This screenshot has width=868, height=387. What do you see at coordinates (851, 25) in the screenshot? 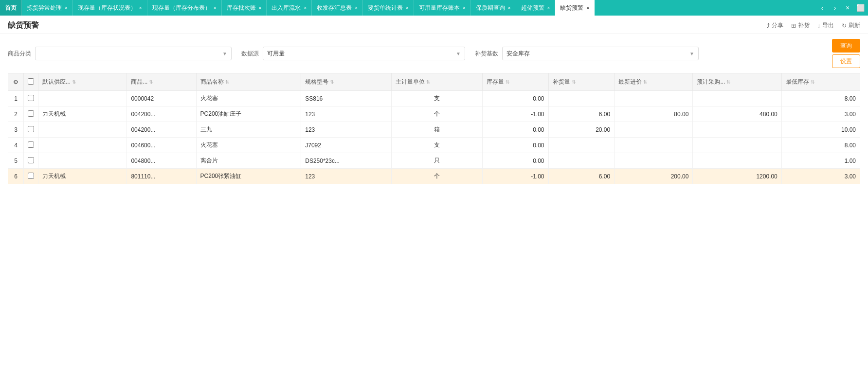
I see `refresh-button: ↻ 刷新` at bounding box center [851, 25].